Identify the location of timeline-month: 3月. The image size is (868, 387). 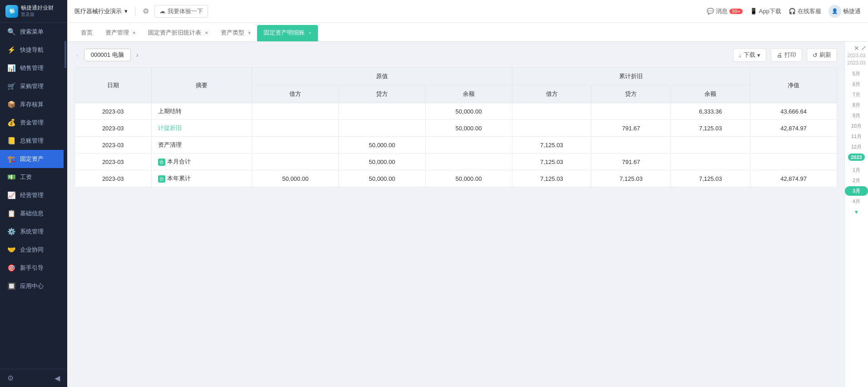
(857, 191).